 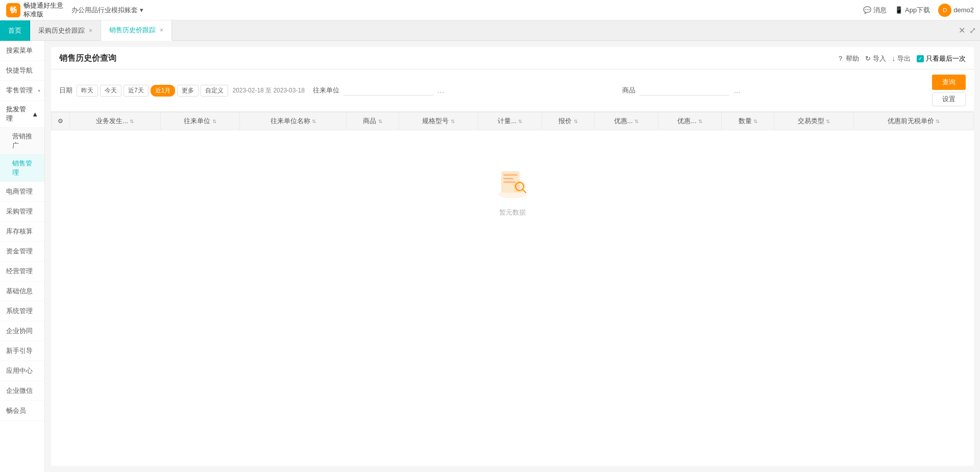 I want to click on col-biz-date: 业务发生... ⇅, so click(x=115, y=122).